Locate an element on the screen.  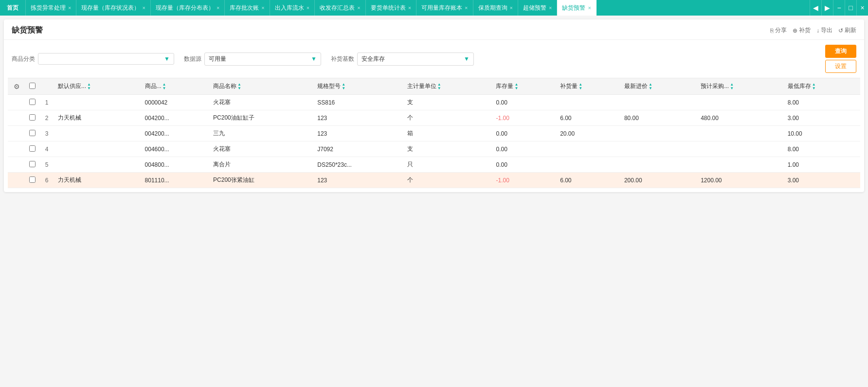
tab-batch-account: 库存批次账 × is located at coordinates (247, 8).